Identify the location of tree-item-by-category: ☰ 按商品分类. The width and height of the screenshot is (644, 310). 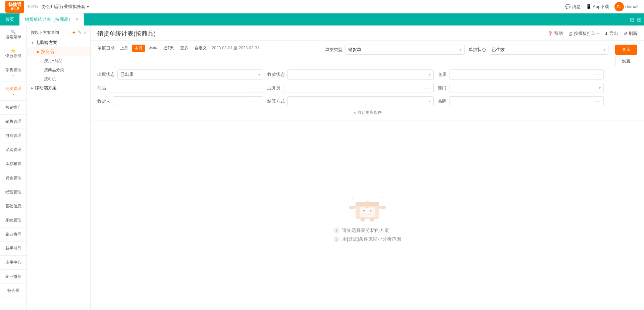
(58, 70).